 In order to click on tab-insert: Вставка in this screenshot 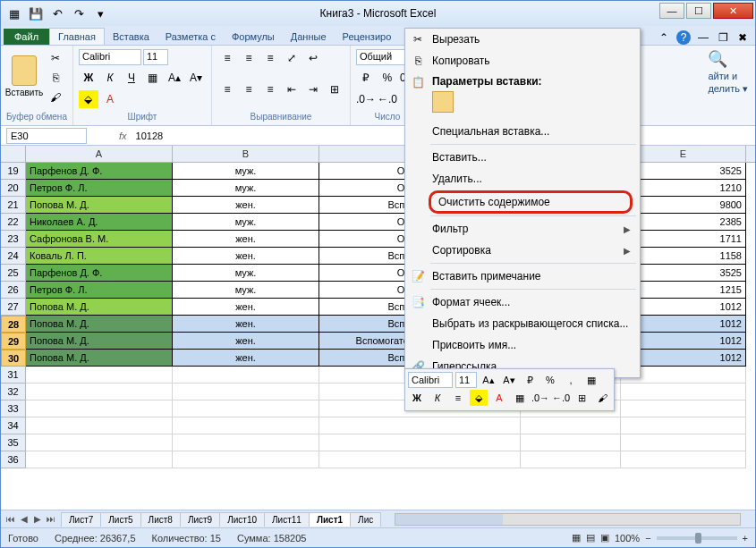, I will do `click(131, 37)`.